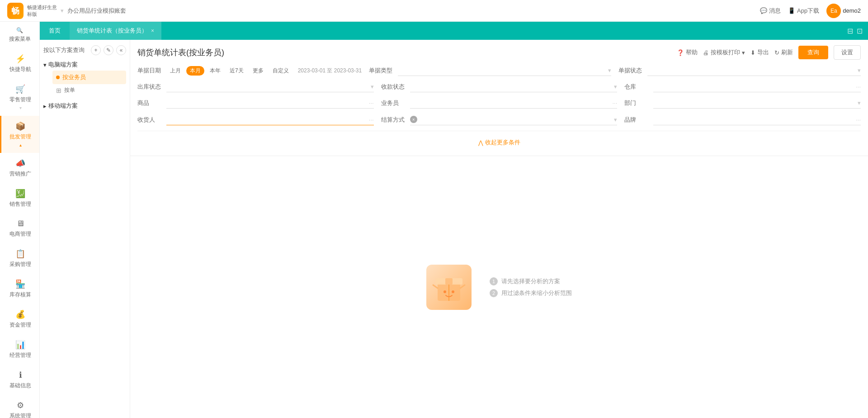  I want to click on sidebar-item-finance: 💰 资金管理, so click(20, 319).